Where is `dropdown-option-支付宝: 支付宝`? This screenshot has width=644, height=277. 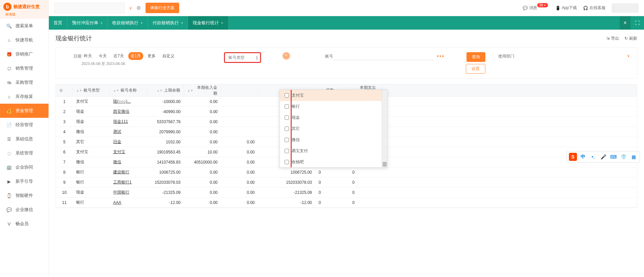 dropdown-option-支付宝: 支付宝 is located at coordinates (333, 96).